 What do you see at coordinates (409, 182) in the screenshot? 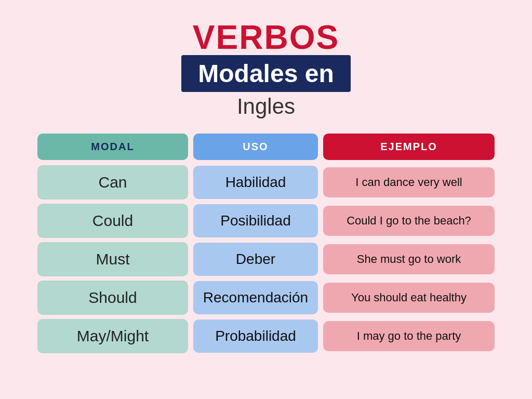
I see `ejemplo-cell-can: I can dance very well` at bounding box center [409, 182].